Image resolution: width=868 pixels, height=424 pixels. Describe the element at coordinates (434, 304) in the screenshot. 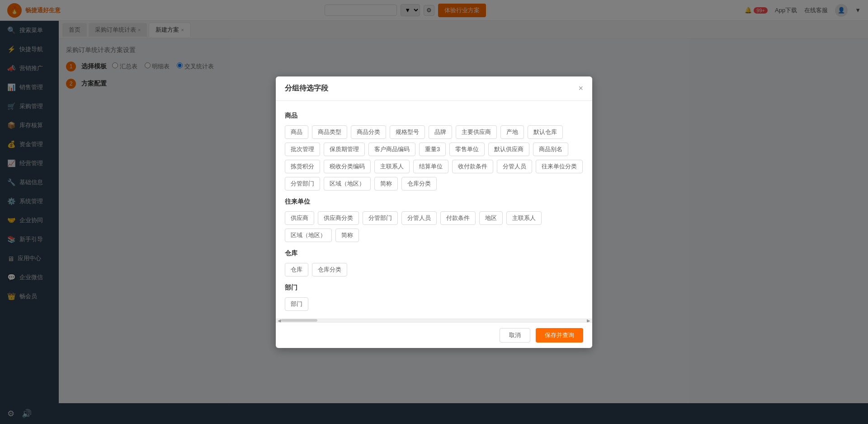

I see `department-fields: 部门` at that location.